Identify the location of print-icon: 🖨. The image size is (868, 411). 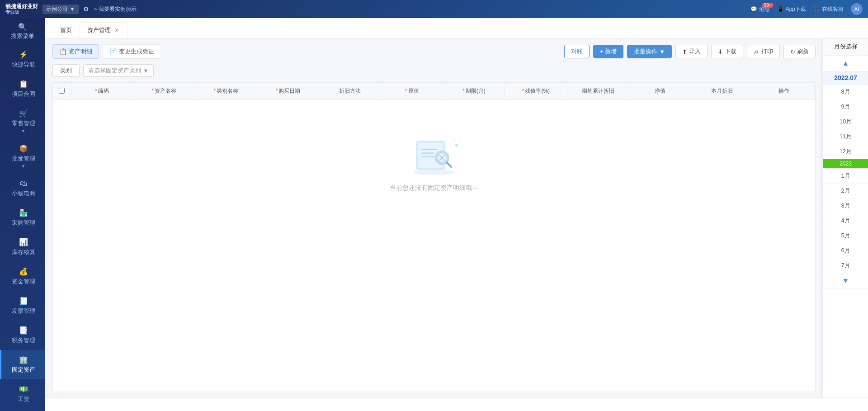
(757, 52).